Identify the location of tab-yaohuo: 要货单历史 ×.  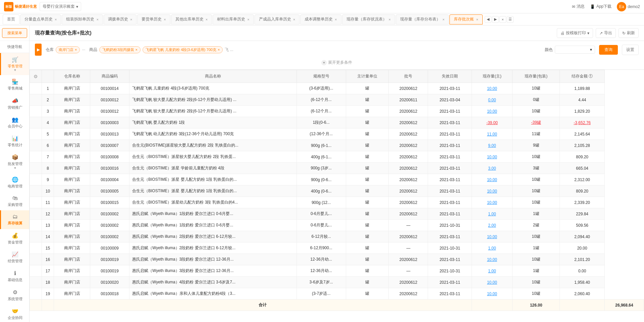
(154, 19).